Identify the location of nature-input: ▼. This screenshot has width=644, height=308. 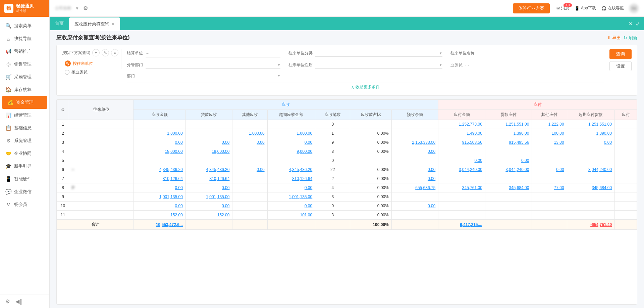
(379, 65).